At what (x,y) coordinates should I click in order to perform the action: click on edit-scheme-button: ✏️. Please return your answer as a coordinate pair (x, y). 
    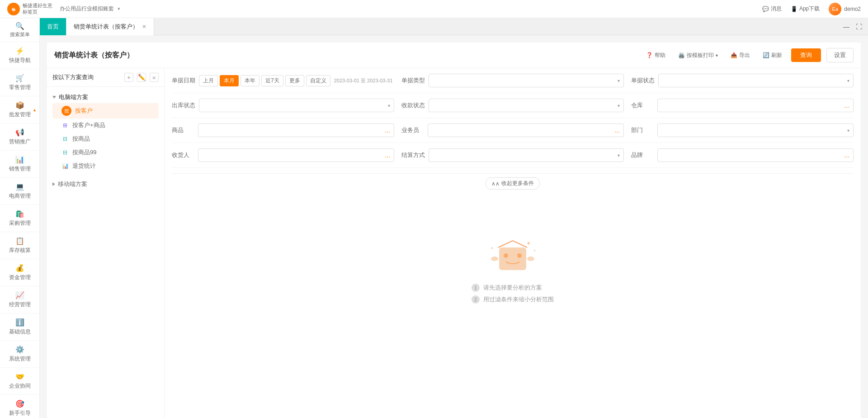
    Looking at the image, I should click on (142, 77).